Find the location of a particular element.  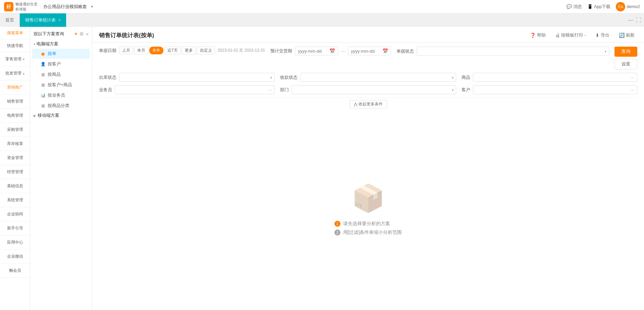

avatar: Ea is located at coordinates (621, 7).